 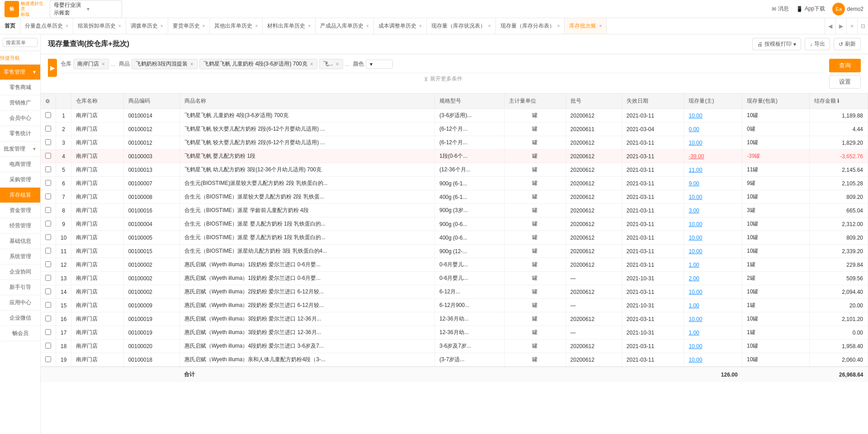 What do you see at coordinates (713, 170) in the screenshot?
I see `row-stock-main: 11.00` at bounding box center [713, 170].